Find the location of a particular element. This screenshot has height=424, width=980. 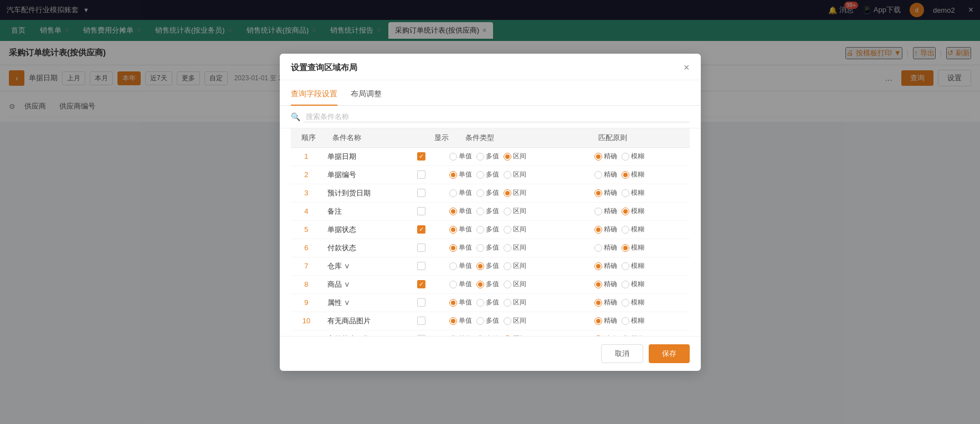

dialog-tabs: 查询字段设置 布局调整 is located at coordinates (490, 93).